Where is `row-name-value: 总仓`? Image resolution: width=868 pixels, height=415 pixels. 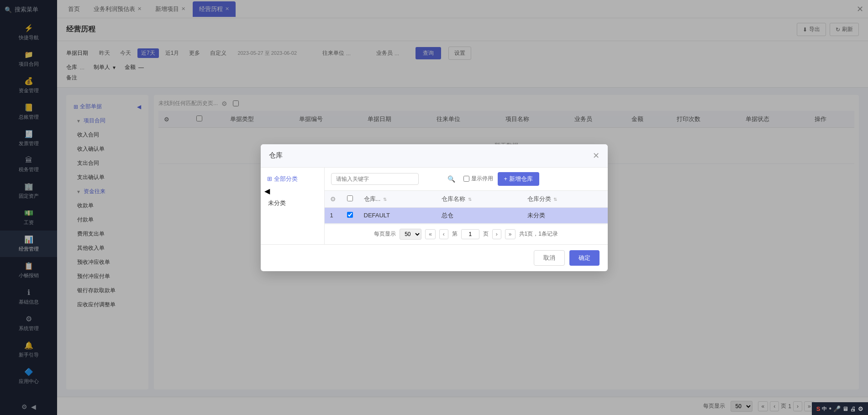 row-name-value: 总仓 is located at coordinates (447, 215).